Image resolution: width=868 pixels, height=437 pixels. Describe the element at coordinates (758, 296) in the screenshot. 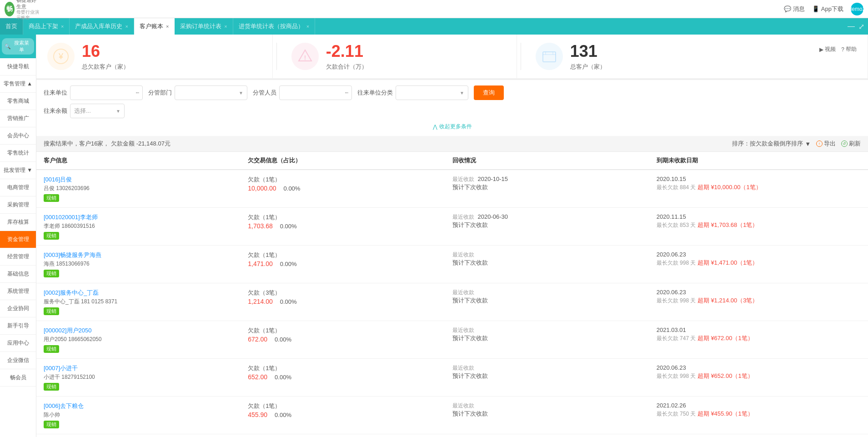

I see `overdue-cell: 2020.06.23 最长欠款 998 天 超期 ¥1,214.00（3笔）` at that location.